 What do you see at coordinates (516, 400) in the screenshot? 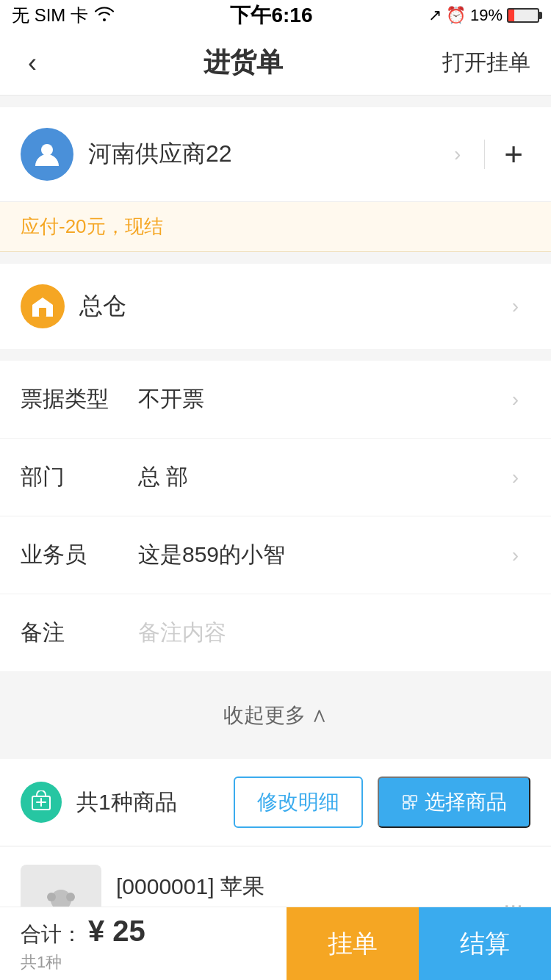
I see `ticket-type-chevron-icon: ›` at bounding box center [516, 400].